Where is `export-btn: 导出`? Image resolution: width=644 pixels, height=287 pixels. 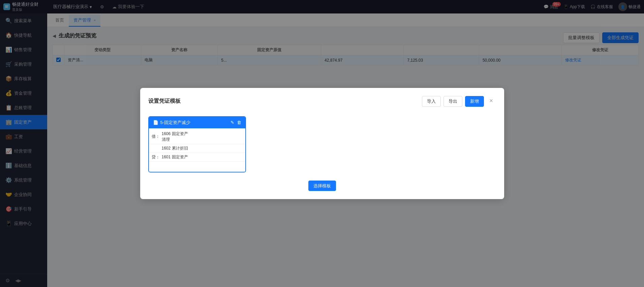
export-btn: 导出 is located at coordinates (453, 101).